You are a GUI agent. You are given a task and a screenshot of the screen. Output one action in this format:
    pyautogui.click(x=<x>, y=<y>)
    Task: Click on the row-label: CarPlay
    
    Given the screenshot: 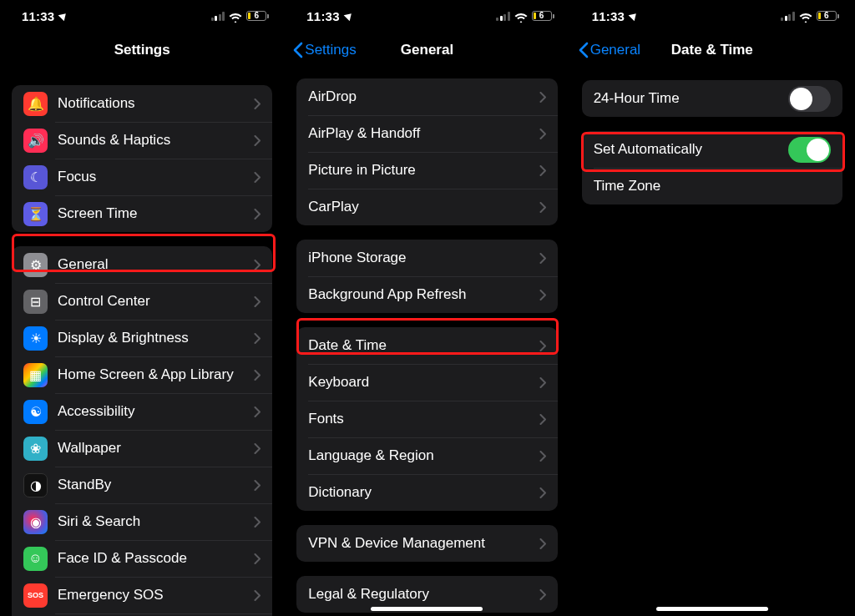 What is the action you would take?
    pyautogui.click(x=423, y=207)
    